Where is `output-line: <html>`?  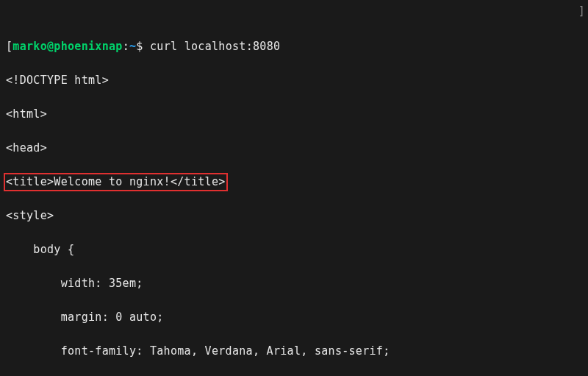 output-line: <html> is located at coordinates (294, 115).